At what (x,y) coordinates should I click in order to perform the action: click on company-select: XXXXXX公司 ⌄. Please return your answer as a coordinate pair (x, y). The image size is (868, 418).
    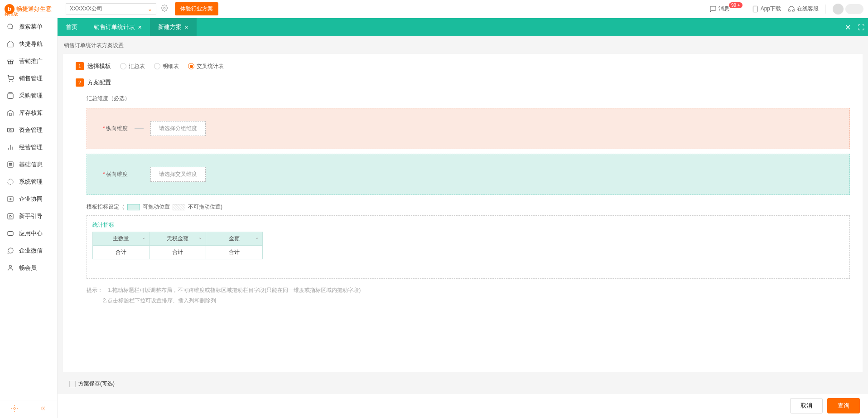
    Looking at the image, I should click on (111, 9).